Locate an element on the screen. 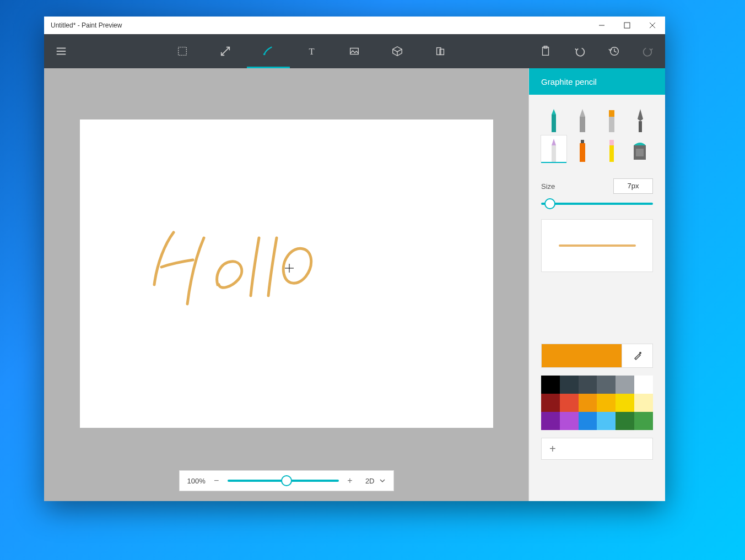  fill-tool is located at coordinates (640, 149).